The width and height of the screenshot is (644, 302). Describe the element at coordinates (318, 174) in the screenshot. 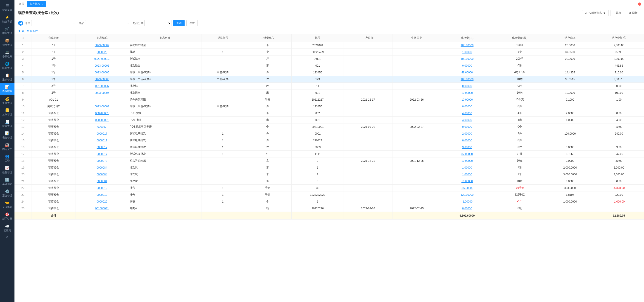

I see `cell-batch: 2` at that location.